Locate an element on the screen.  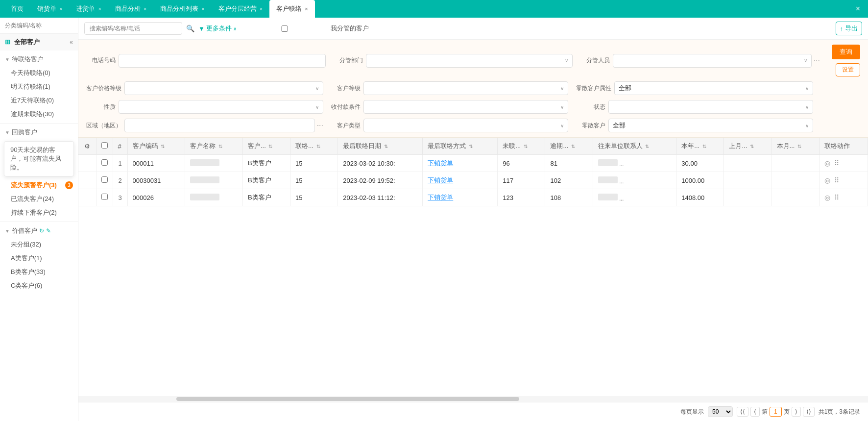
tab-customer-contact: 客户联络 × is located at coordinates (292, 9).